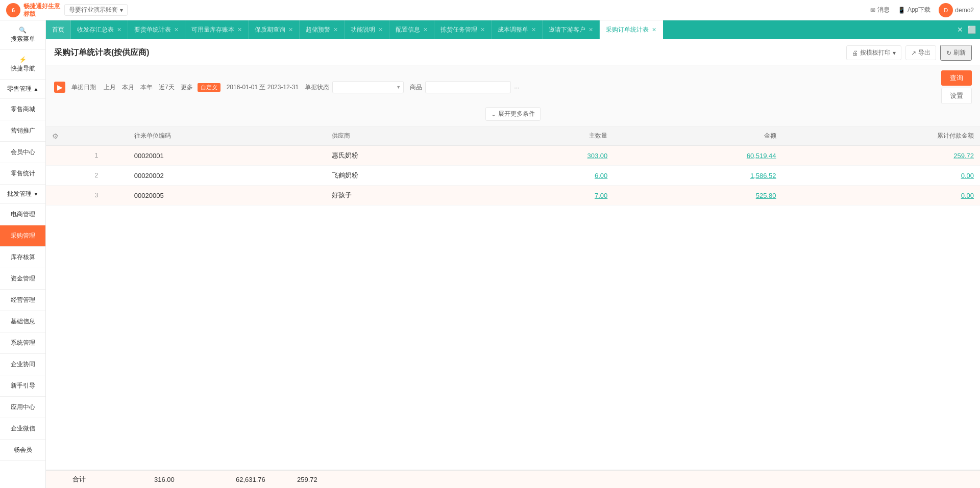 This screenshot has height=488, width=980. What do you see at coordinates (548, 175) in the screenshot?
I see `td-qty: 6.00` at bounding box center [548, 175].